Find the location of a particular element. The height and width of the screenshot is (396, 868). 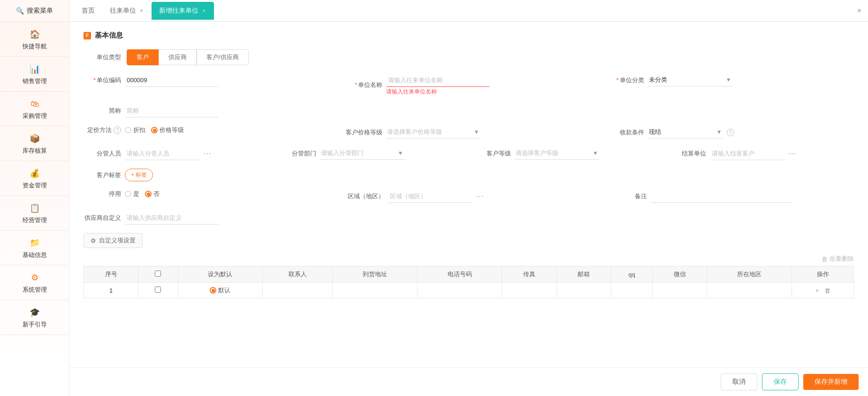

sidebar-item-system: ⚙ 系统管理 is located at coordinates (35, 283).